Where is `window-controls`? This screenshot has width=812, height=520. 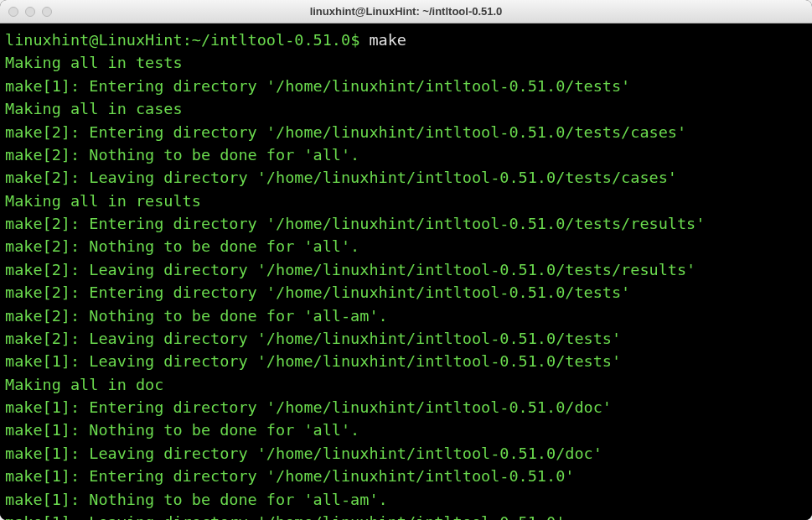 window-controls is located at coordinates (30, 12).